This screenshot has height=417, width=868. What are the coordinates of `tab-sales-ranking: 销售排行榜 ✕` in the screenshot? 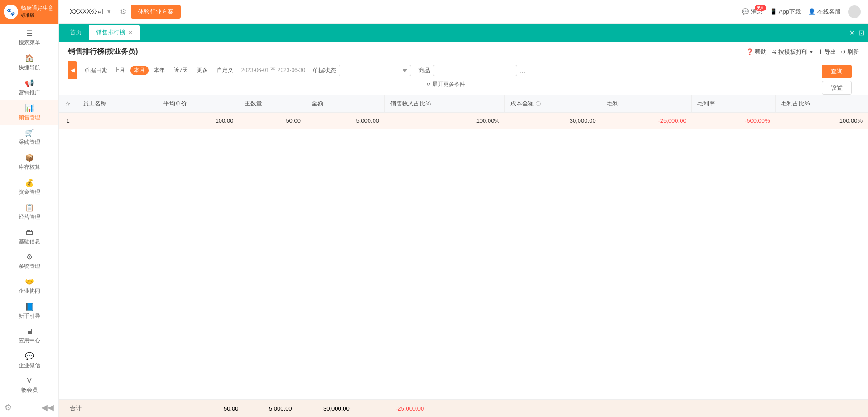 It's located at (114, 33).